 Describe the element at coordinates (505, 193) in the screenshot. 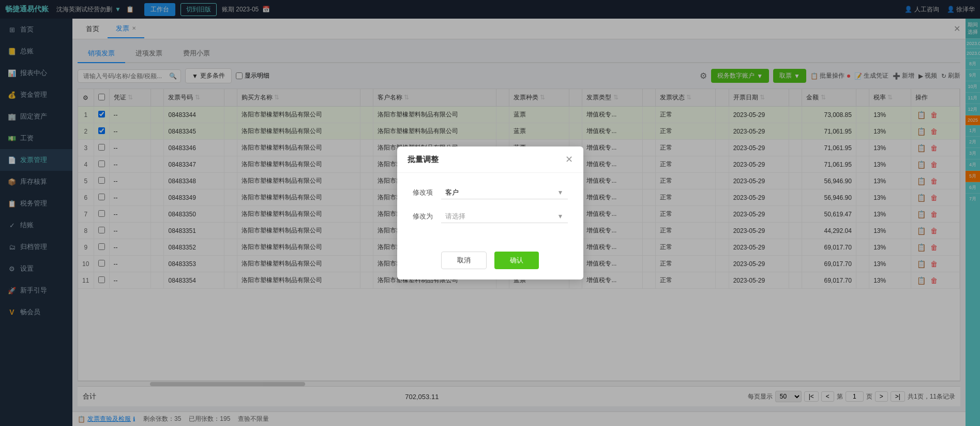

I see `field-select-wrapper: 客户 购买方 ▼` at that location.